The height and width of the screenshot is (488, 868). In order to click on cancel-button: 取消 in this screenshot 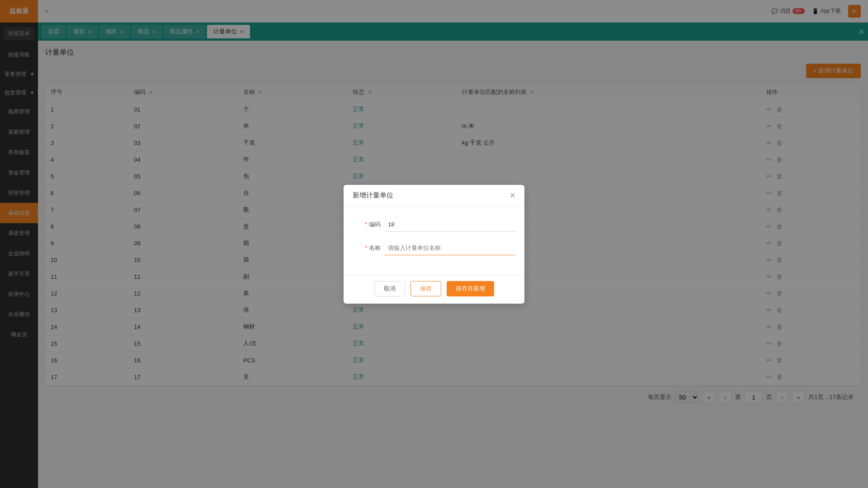, I will do `click(390, 289)`.